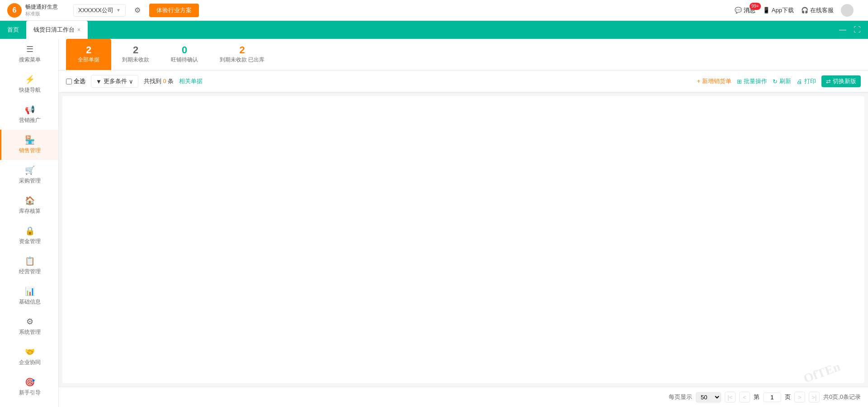 Image resolution: width=868 pixels, height=407 pixels. Describe the element at coordinates (29, 387) in the screenshot. I see `sidebar-item-guide: 🎯 新手引导` at that location.